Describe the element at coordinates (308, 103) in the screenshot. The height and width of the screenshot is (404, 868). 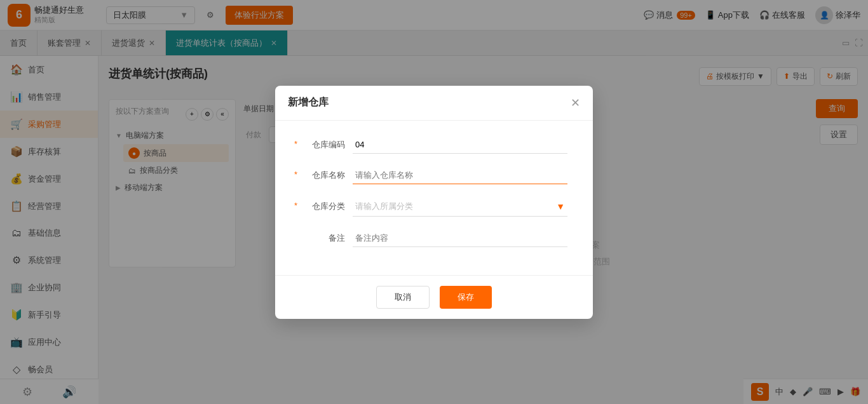
I see `modal-title: 新增仓库` at that location.